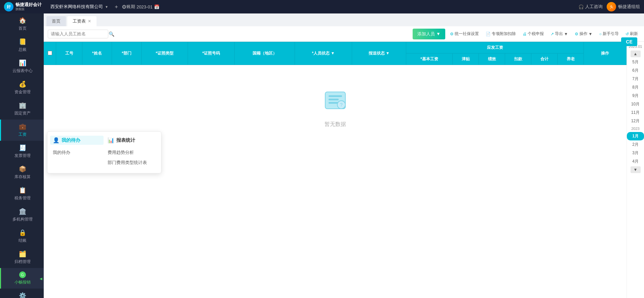 This screenshot has height=298, width=644. I want to click on sidebar-item-tax: 📋 税务管理, so click(22, 194).